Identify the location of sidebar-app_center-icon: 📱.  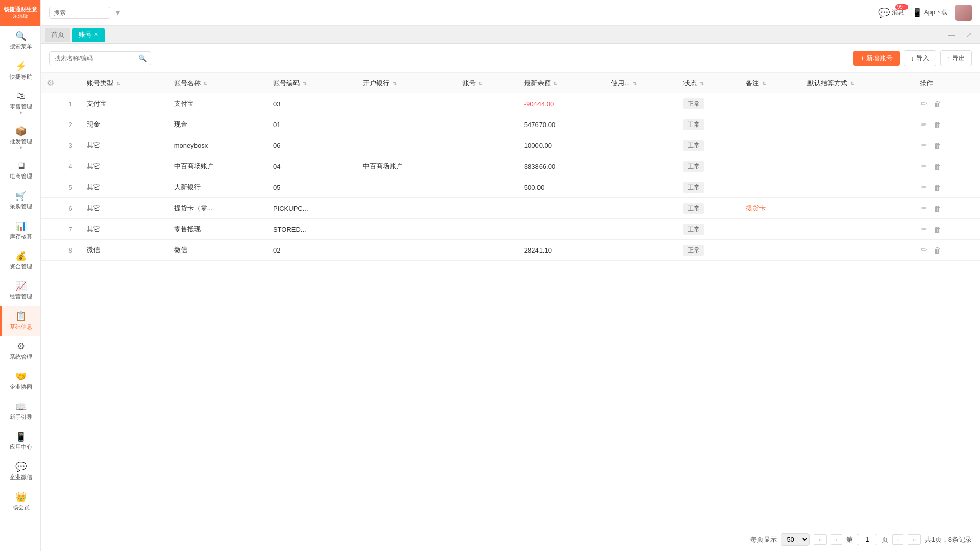
(21, 437).